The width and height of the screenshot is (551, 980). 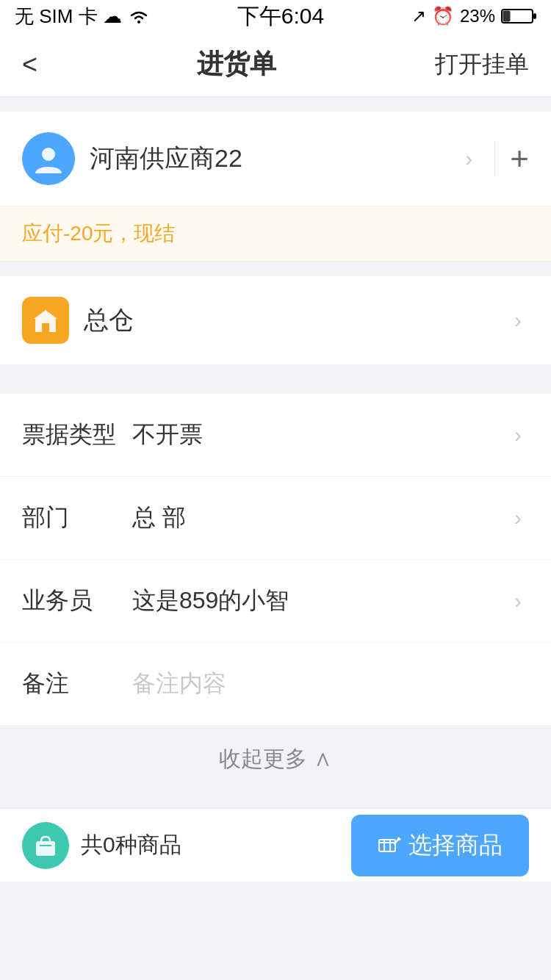 I want to click on person-icon, so click(x=48, y=159).